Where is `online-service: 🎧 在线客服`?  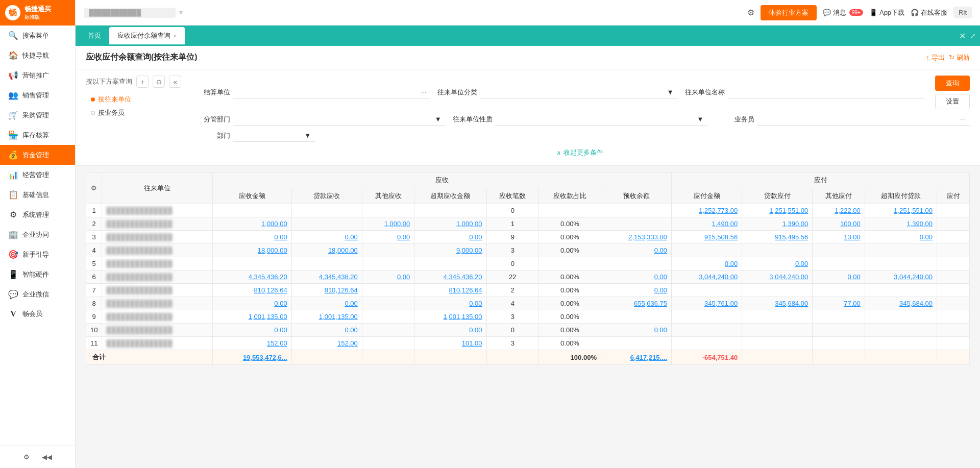 online-service: 🎧 在线客服 is located at coordinates (929, 13).